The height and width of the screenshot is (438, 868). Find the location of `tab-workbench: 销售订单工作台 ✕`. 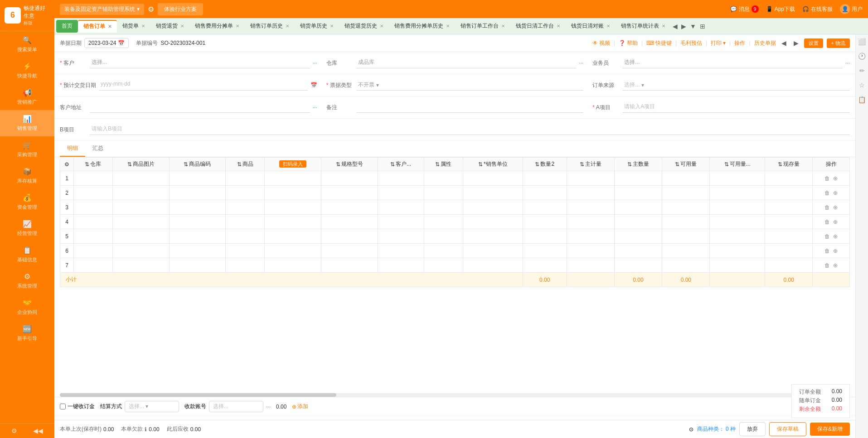

tab-workbench: 销售订单工作台 ✕ is located at coordinates (483, 26).